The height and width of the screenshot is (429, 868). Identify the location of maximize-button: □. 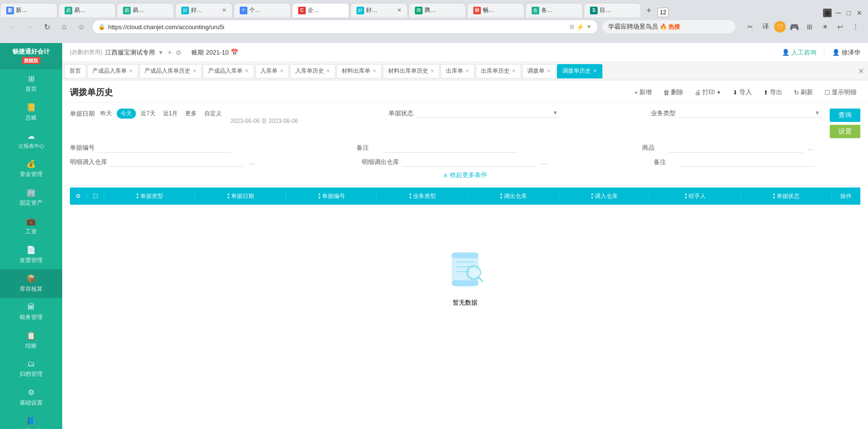
(849, 13).